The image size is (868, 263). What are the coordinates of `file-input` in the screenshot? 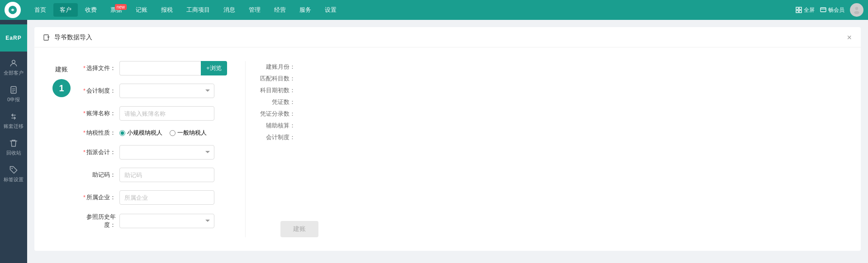 It's located at (160, 68).